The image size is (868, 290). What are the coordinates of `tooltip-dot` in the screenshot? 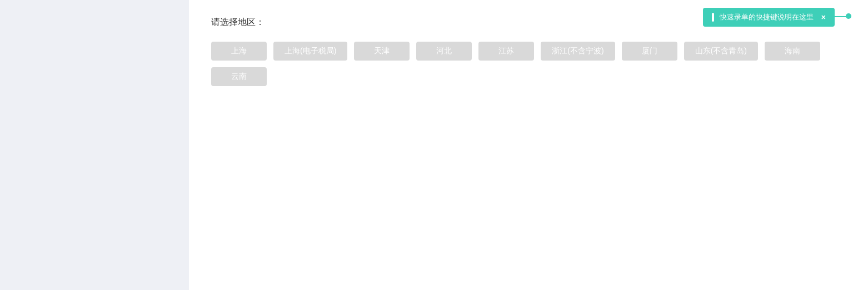 It's located at (849, 16).